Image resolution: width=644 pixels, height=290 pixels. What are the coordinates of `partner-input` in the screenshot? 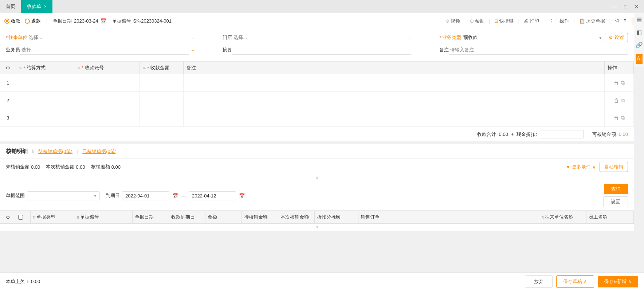 It's located at (108, 38).